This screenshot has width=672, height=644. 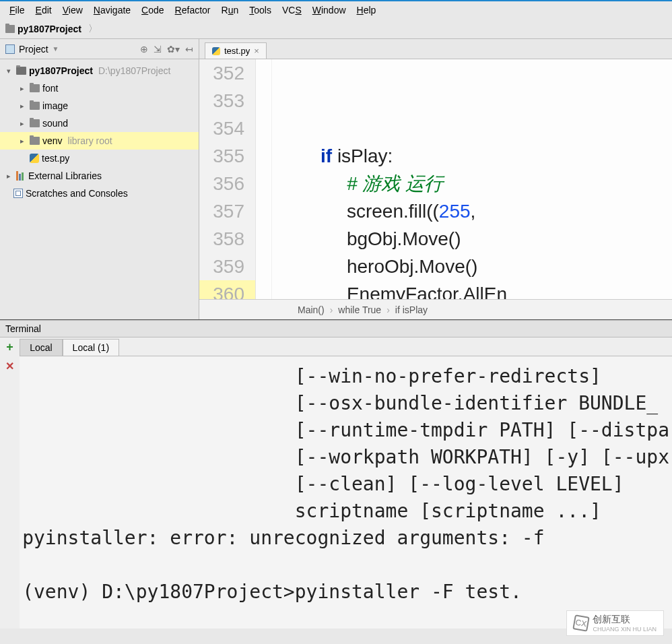 I want to click on menubar: File Edit View Navigate Code Refactor Ru…, so click(x=336, y=9).